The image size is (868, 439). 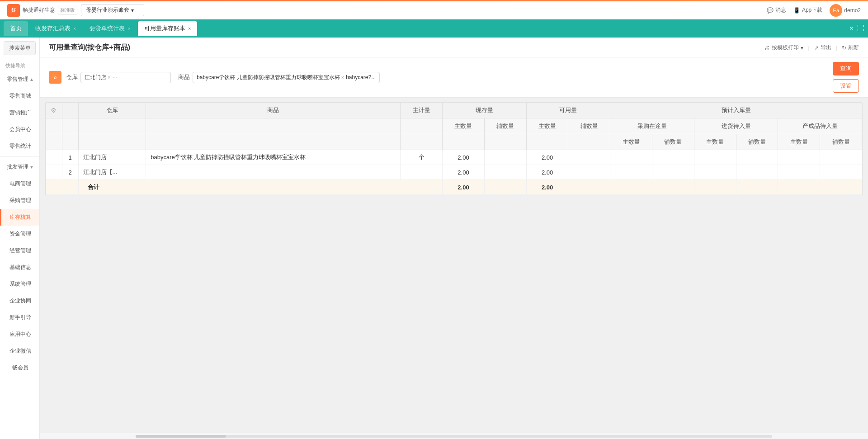 I want to click on settings-btn: 设置, so click(x=846, y=86).